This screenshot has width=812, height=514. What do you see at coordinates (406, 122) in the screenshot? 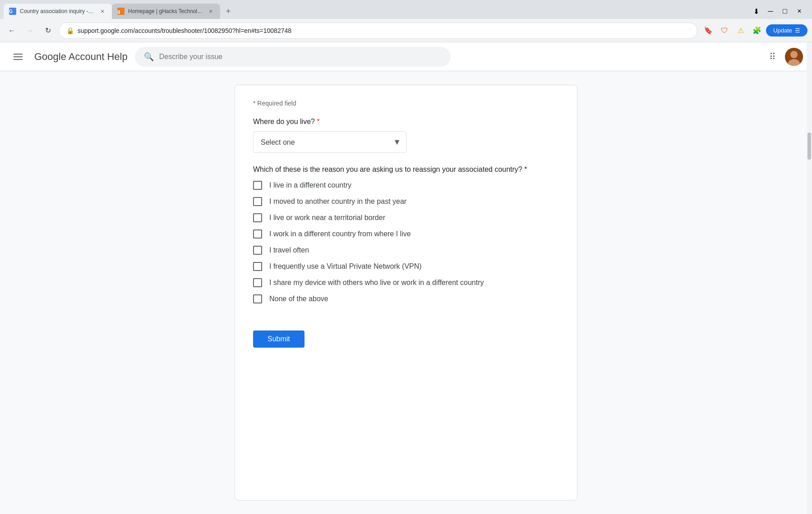
I see `where-live-label: Where do you live? *` at bounding box center [406, 122].